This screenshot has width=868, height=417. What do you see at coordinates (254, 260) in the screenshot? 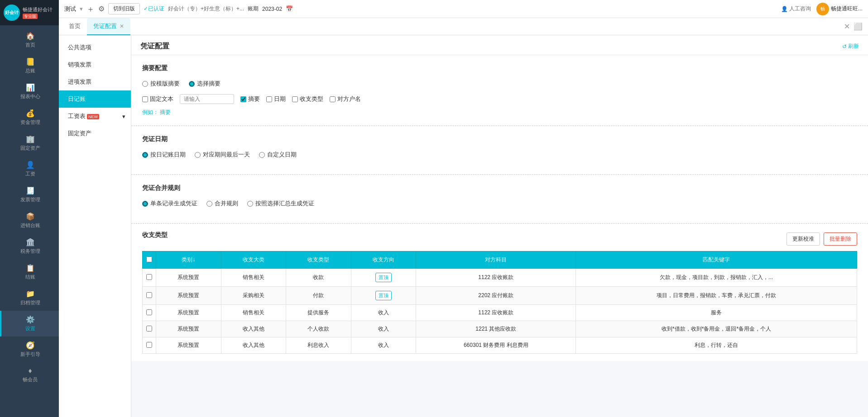
I see `th-main-type: 收支大类` at bounding box center [254, 260].